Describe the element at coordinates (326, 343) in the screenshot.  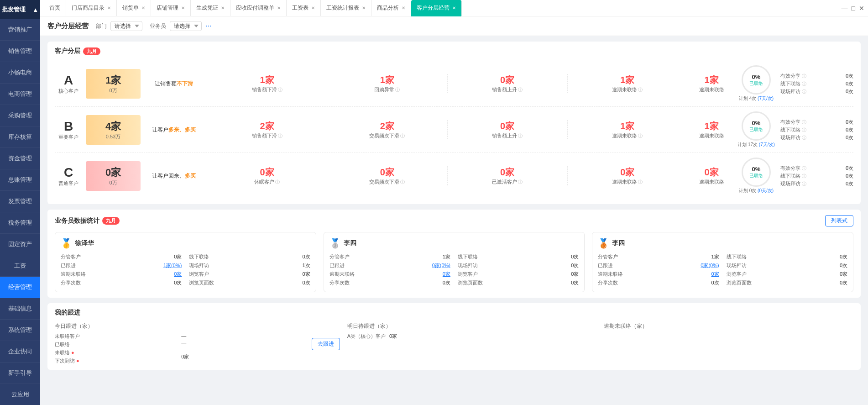
I see `goto-followup-btn-wrapper: 去跟进` at that location.